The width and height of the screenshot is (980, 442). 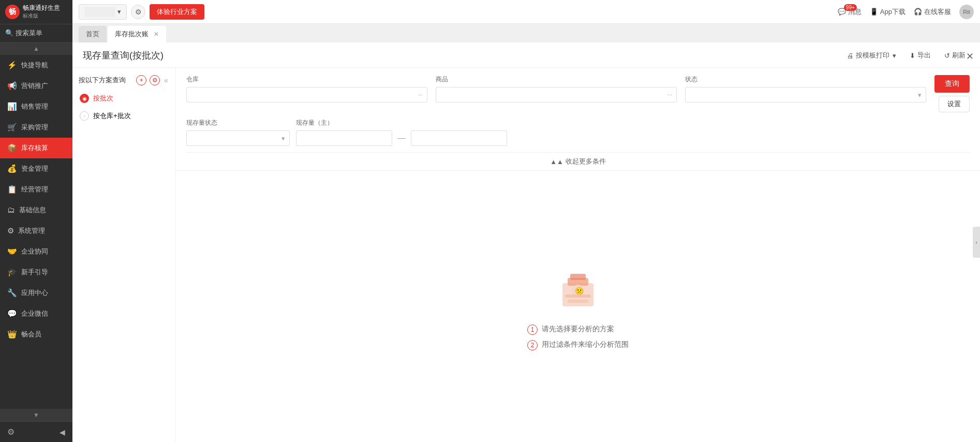 I want to click on sidebar-item-app-center: 🔧 应用中心, so click(x=36, y=293).